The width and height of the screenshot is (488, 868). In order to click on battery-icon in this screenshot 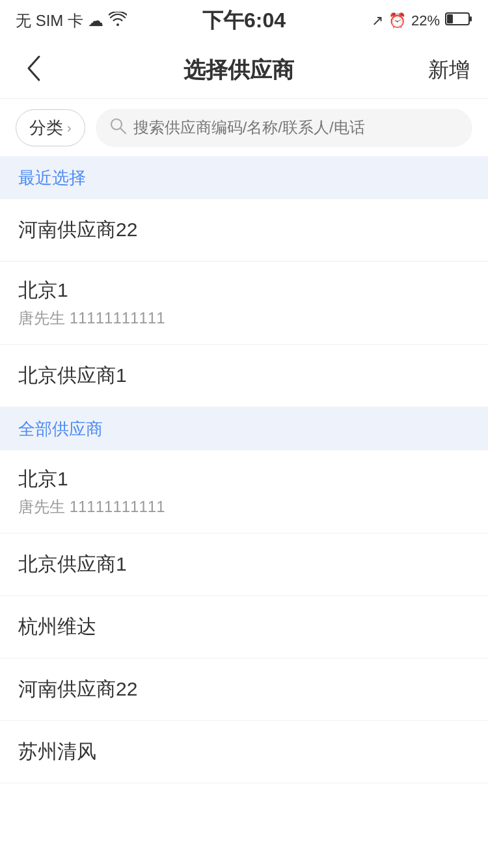, I will do `click(459, 21)`.